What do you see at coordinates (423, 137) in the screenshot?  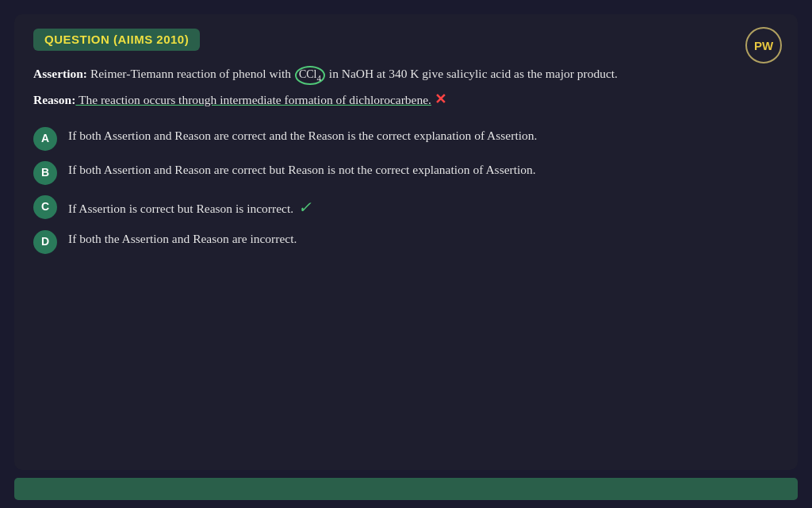 I see `option-text-a: If both Assertion and Reason are correct…` at bounding box center [423, 137].